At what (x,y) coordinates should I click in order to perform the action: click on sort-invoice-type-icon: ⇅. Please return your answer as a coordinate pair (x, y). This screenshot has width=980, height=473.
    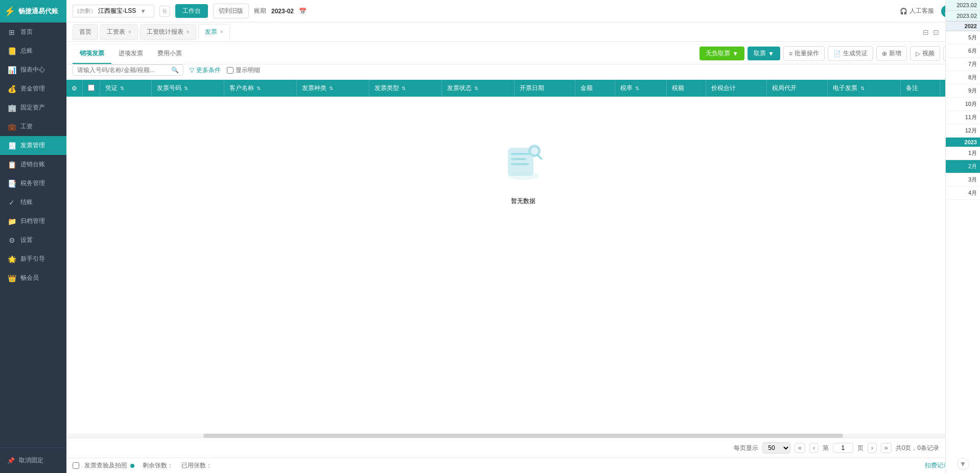
    Looking at the image, I should click on (331, 88).